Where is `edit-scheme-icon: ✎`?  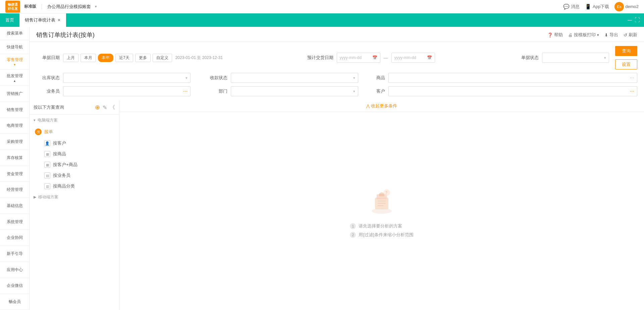
edit-scheme-icon: ✎ is located at coordinates (105, 107).